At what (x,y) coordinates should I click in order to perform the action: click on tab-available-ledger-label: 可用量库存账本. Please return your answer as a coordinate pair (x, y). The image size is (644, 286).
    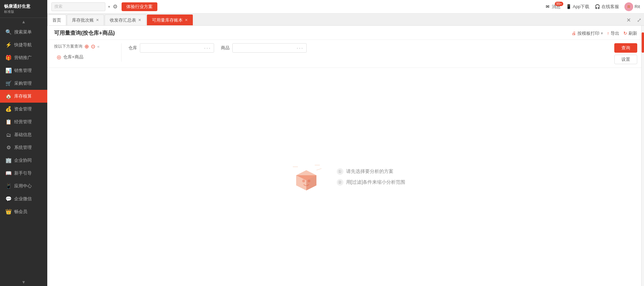
    Looking at the image, I should click on (168, 20).